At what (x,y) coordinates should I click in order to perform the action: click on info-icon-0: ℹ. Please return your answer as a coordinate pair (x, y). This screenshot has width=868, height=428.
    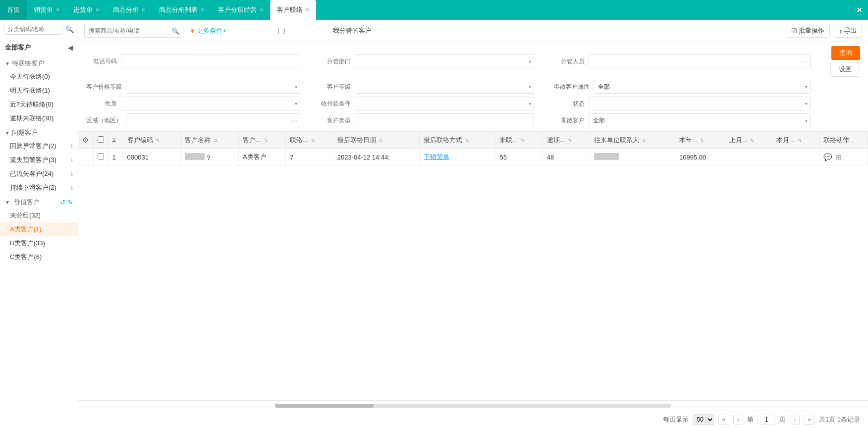
    Looking at the image, I should click on (72, 147).